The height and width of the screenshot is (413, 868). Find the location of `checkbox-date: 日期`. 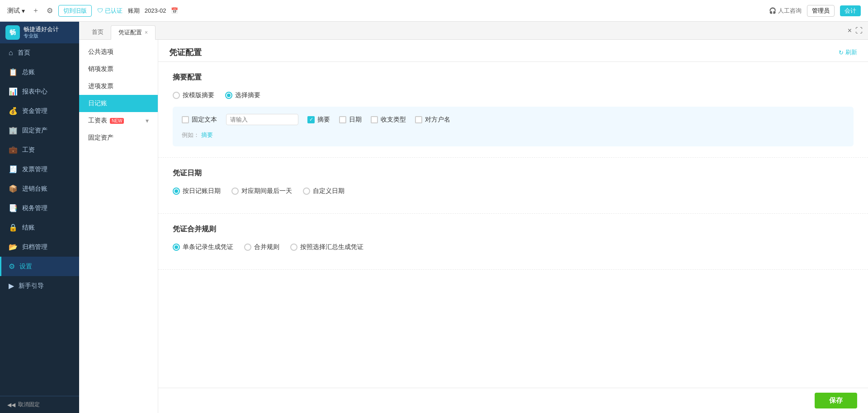

checkbox-date: 日期 is located at coordinates (350, 120).